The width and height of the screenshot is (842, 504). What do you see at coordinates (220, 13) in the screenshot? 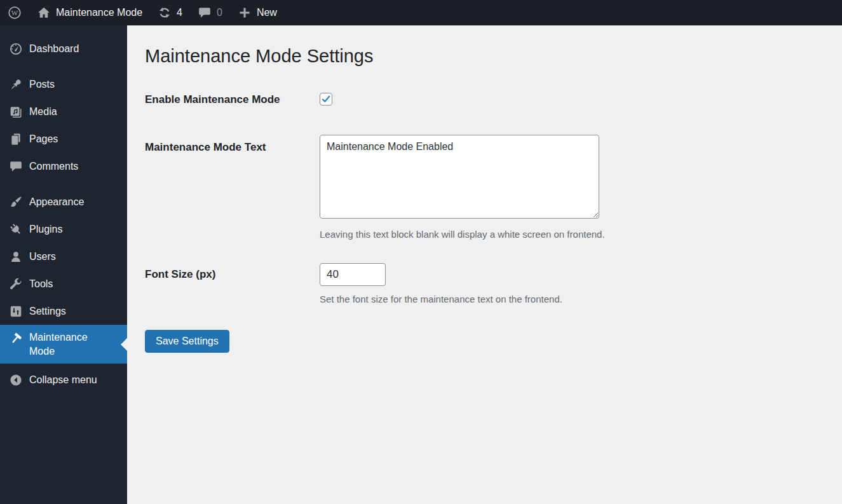
I see `comments-count: 0` at bounding box center [220, 13].